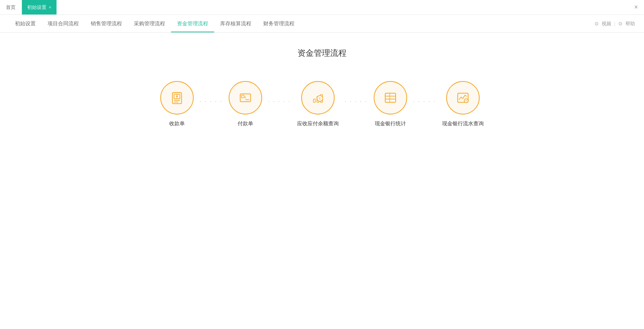 The width and height of the screenshot is (644, 329). What do you see at coordinates (322, 7) in the screenshot?
I see `top-bar: 首页 初始设置 × ×` at bounding box center [322, 7].